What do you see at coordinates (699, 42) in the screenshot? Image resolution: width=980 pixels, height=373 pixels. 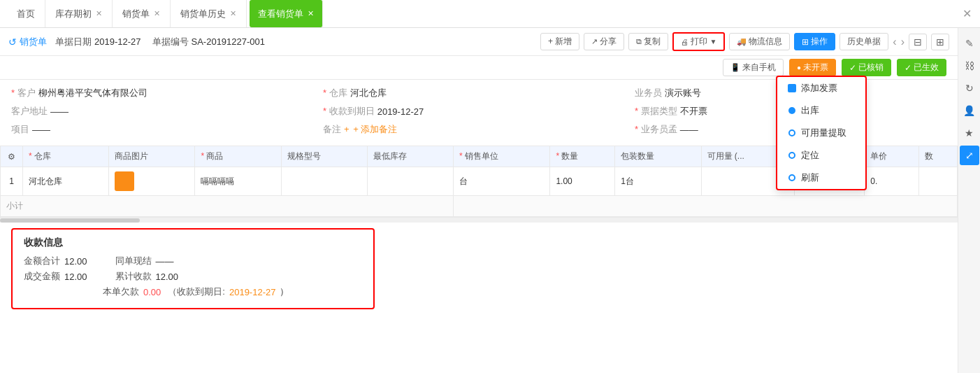 I see `print-button: 🖨 打印 ▼` at bounding box center [699, 42].